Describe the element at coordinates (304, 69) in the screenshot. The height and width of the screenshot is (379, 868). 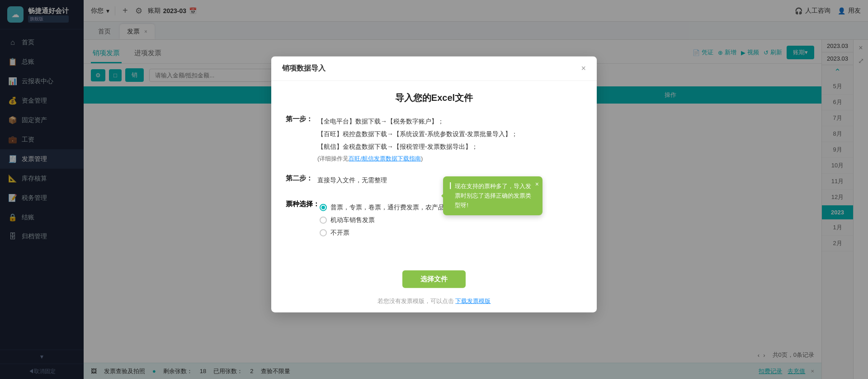
I see `modal-title: 销项数据导入` at that location.